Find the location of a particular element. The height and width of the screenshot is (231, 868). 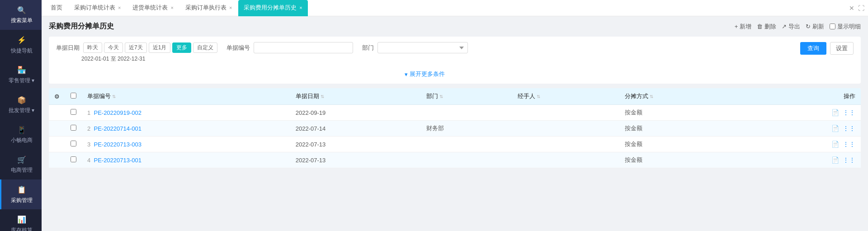

tab-close-purchase-order-exec: × is located at coordinates (231, 8).